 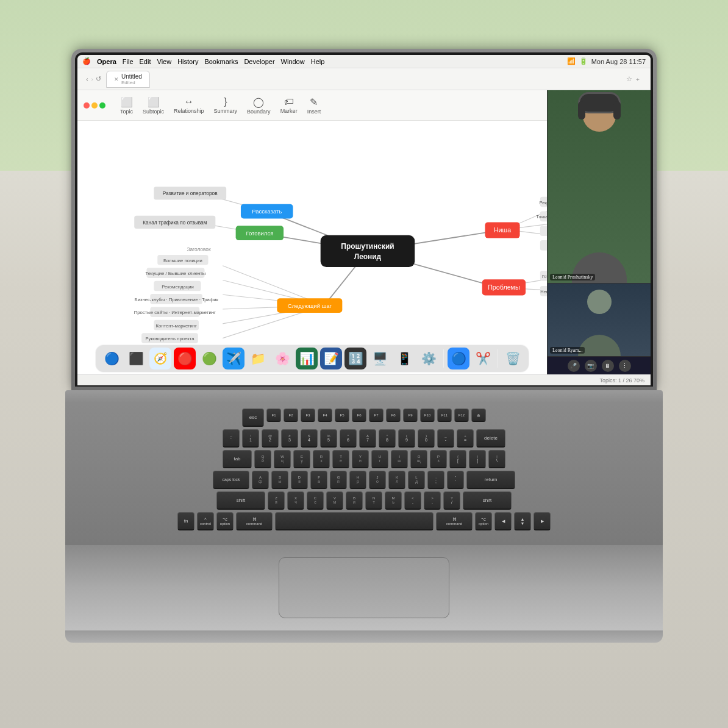 I want to click on screen-share-button: 🖥, so click(x=608, y=366).